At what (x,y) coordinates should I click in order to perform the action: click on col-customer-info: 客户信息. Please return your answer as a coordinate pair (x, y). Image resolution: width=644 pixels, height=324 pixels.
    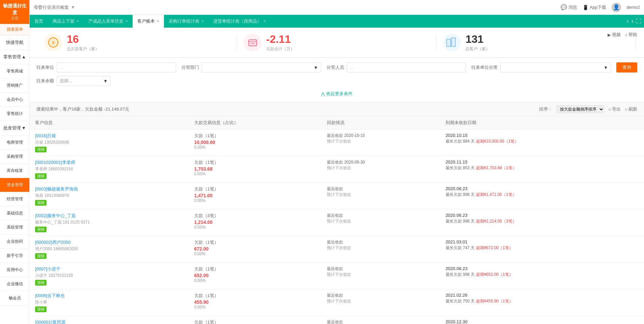
    Looking at the image, I should click on (109, 123).